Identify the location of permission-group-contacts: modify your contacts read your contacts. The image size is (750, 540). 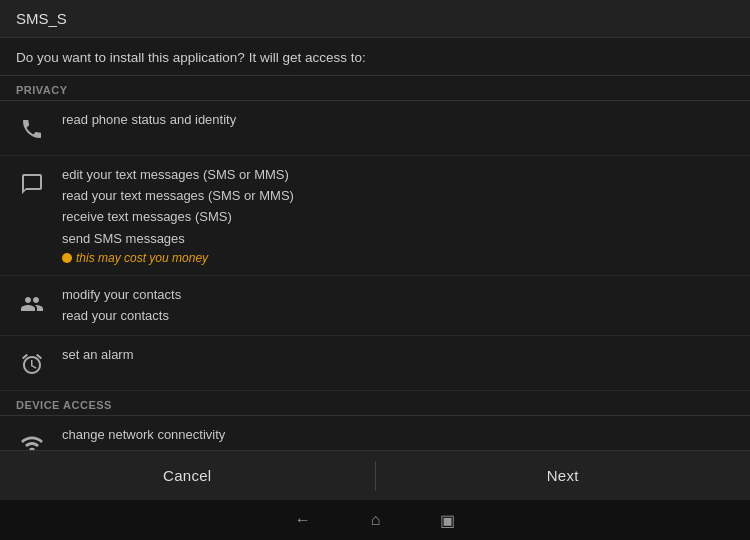
(375, 306).